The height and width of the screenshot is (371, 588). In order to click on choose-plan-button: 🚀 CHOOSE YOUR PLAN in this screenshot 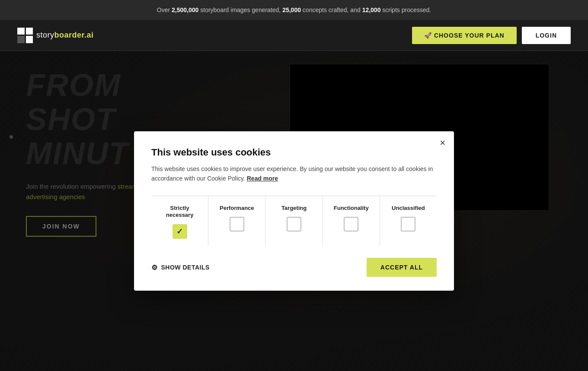, I will do `click(464, 35)`.